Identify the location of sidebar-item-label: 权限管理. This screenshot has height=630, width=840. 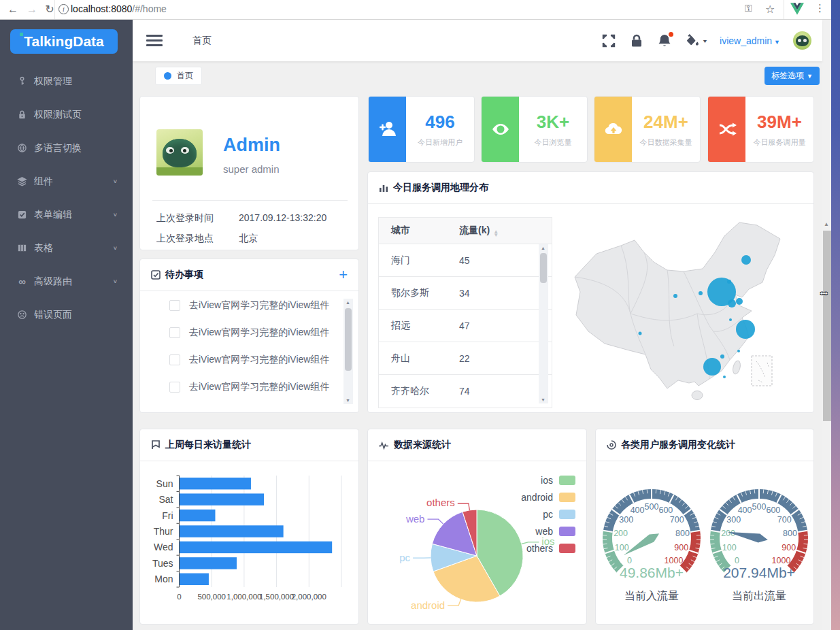
(53, 82).